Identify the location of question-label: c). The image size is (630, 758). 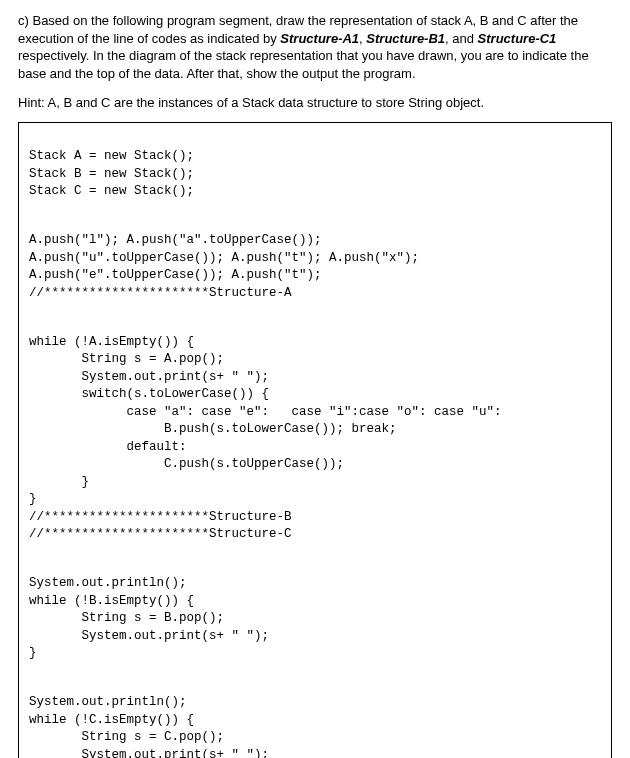
(24, 20).